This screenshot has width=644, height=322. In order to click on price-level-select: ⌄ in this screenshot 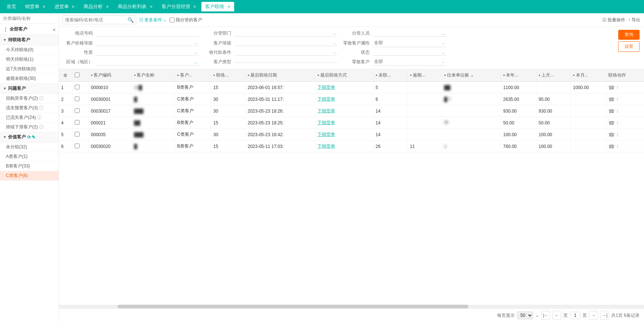, I will do `click(147, 43)`.